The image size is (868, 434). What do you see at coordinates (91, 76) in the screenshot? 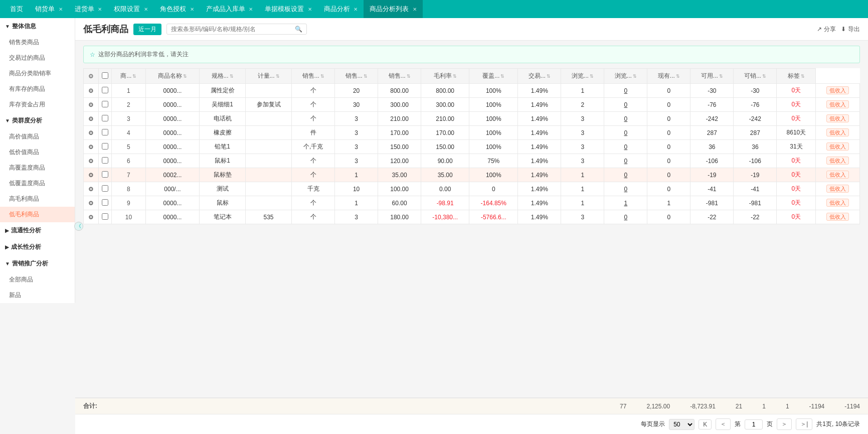
I see `col-settings: ⚙` at bounding box center [91, 76].